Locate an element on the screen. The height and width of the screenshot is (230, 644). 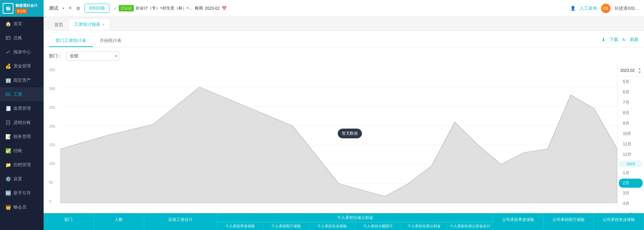
date-panel: 2023.02 ▲ ▼ 5月 6月 7月 8月 9月 10月 11月 12月 2… is located at coordinates (631, 139).